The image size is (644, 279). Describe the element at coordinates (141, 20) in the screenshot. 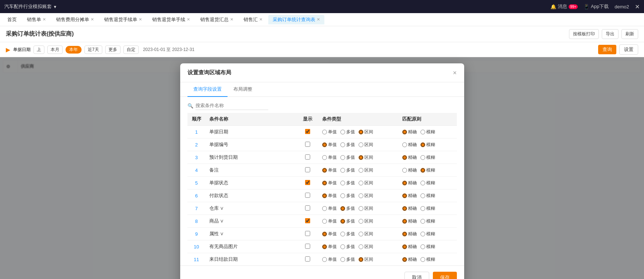

I see `tab-sales-return-close: ✕` at that location.